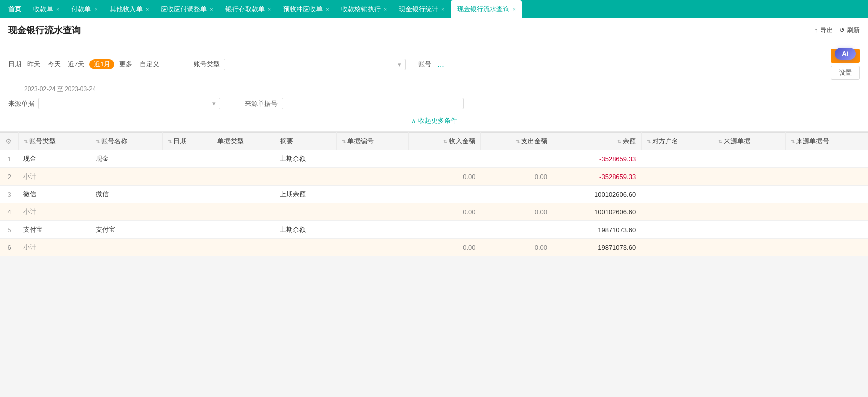 This screenshot has width=868, height=397. What do you see at coordinates (34, 64) in the screenshot?
I see `date-yesterday-btn: 昨天` at bounding box center [34, 64].